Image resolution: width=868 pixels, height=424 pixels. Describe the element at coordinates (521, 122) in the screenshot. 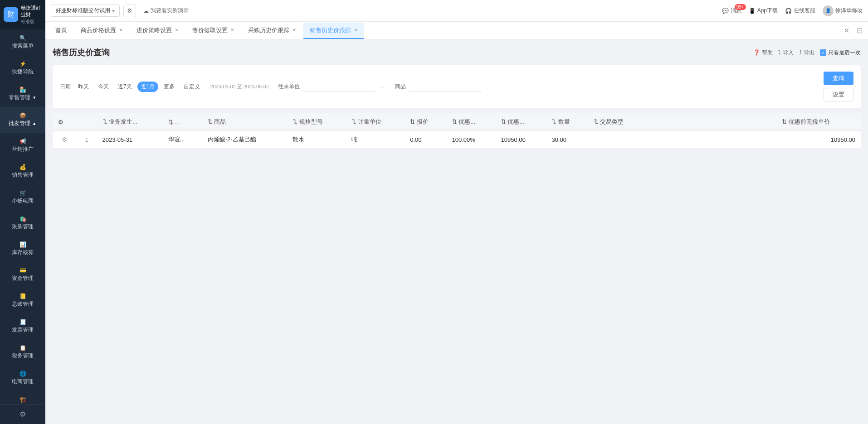

I see `col-discount-amt: ⇅ 优惠...` at that location.